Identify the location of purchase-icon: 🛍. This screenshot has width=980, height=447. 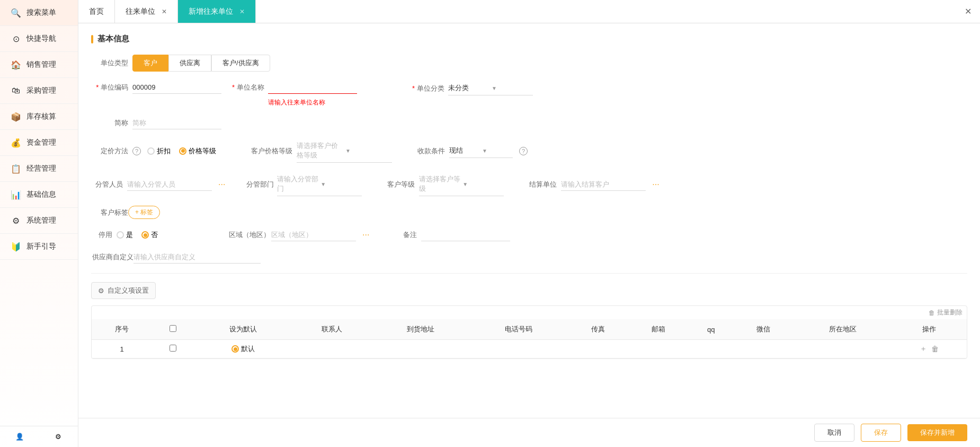
(16, 91).